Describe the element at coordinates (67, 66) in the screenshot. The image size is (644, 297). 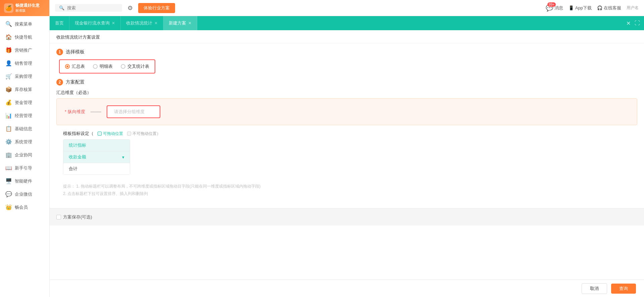
I see `radio-summary-circle` at that location.